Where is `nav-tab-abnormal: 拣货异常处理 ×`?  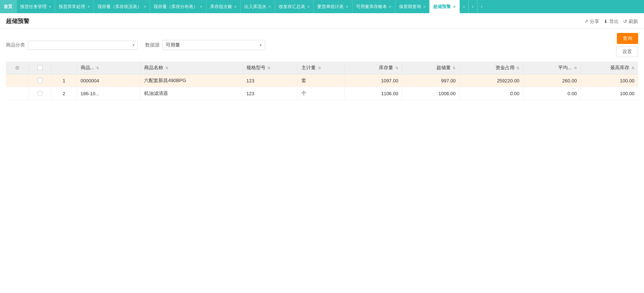
nav-tab-abnormal: 拣货异常处理 × is located at coordinates (74, 7).